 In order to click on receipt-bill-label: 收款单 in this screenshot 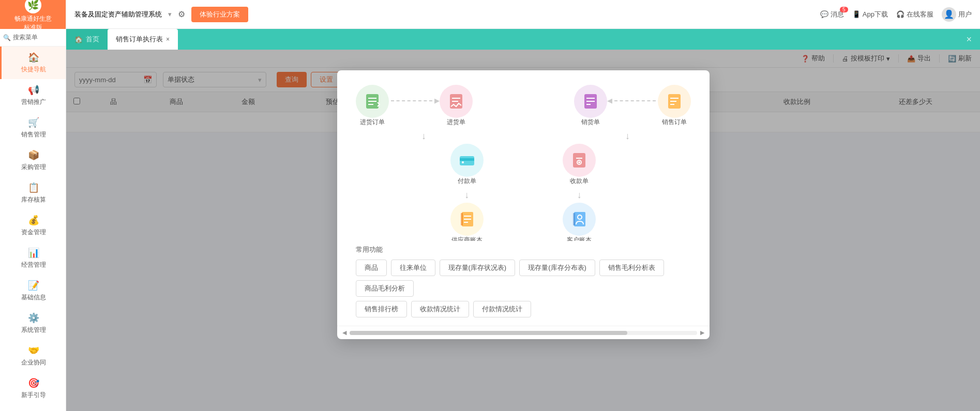, I will do `click(579, 181)`.